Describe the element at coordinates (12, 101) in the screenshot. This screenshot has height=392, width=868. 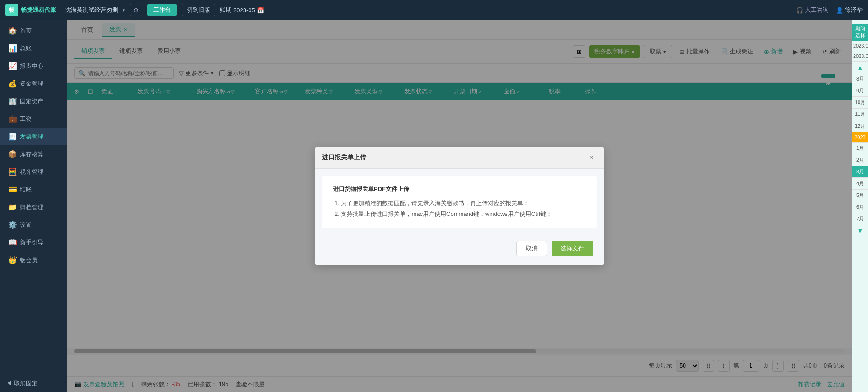
I see `assets-icon: 🏢` at that location.